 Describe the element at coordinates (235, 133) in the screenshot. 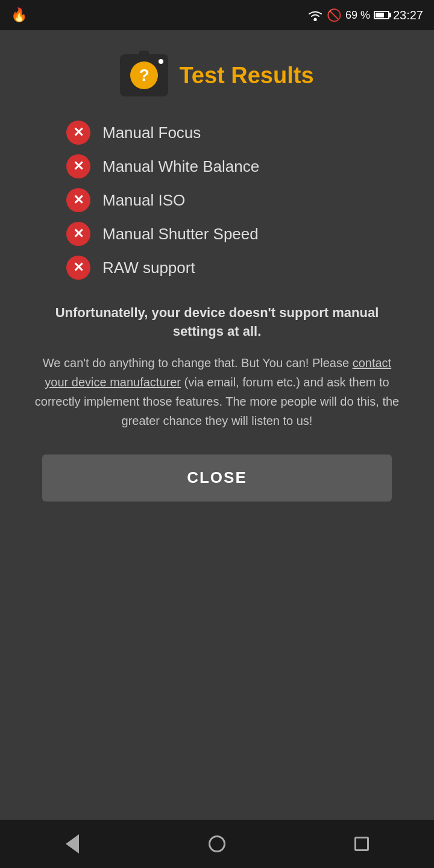

I see `test-item: ✕ Manual Focus` at that location.